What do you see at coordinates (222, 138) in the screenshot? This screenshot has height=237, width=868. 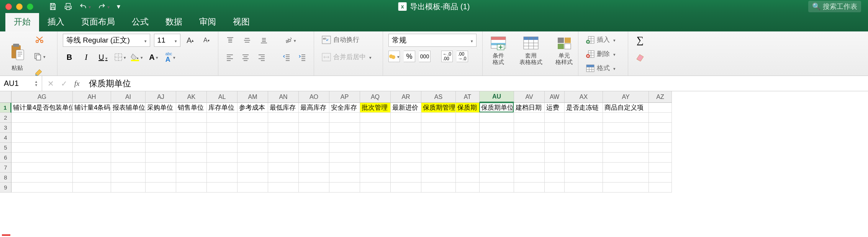 I see `cell-AL4` at bounding box center [222, 138].